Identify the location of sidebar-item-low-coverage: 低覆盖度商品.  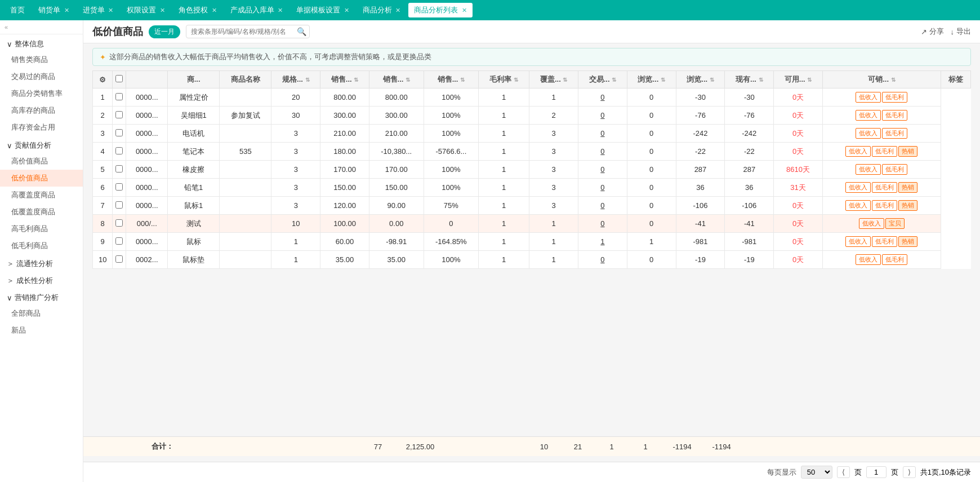
(42, 212).